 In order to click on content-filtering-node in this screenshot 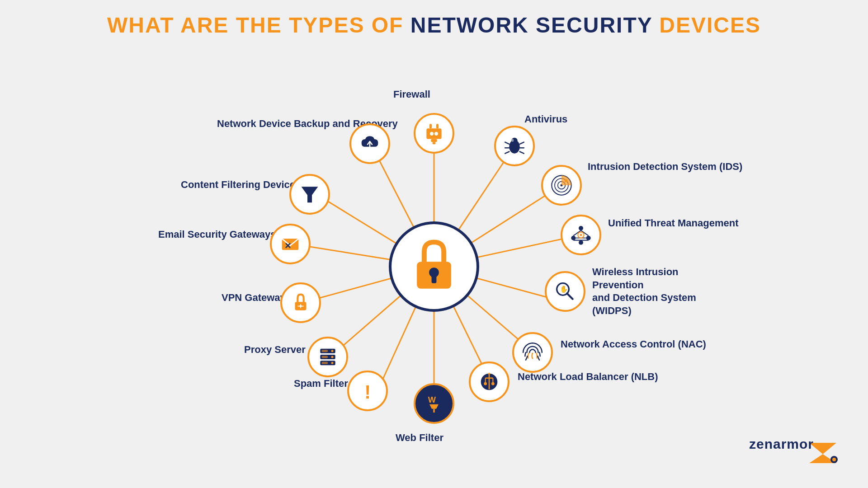, I will do `click(310, 194)`.